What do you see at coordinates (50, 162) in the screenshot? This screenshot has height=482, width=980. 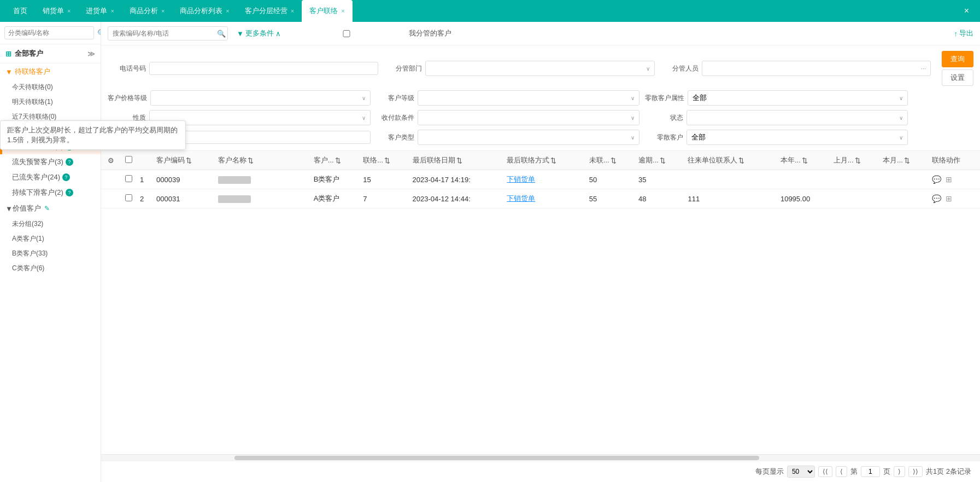 I see `sidebar-item-churn-warning: 流失预警客户(3) ?` at bounding box center [50, 162].